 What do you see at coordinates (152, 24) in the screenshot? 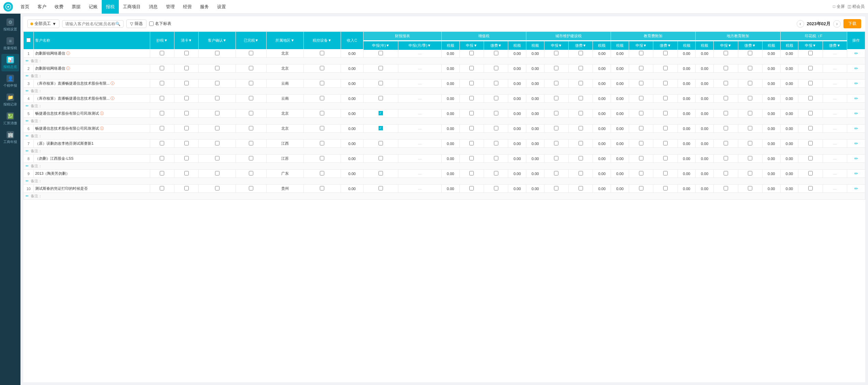
I see `name-checkbox` at bounding box center [152, 24].